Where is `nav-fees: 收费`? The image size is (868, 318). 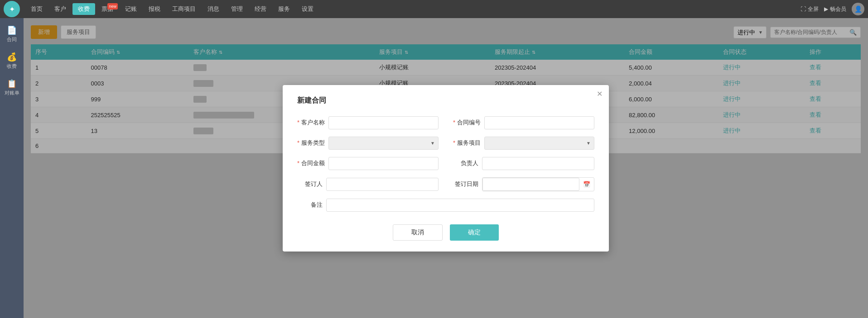 nav-fees: 收费 is located at coordinates (84, 9).